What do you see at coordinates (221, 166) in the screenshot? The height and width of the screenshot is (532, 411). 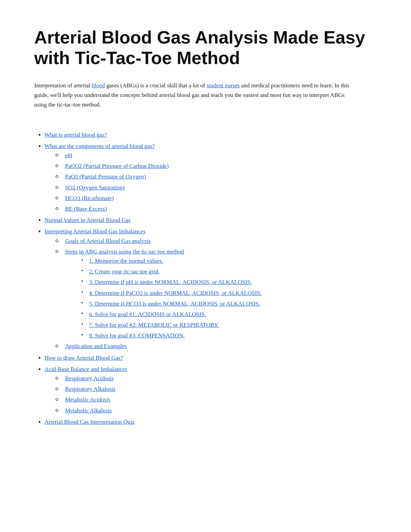 I see `toc-item-paco2: PaCO2 (Partial Pressure of Carbon Dioxid…` at bounding box center [221, 166].